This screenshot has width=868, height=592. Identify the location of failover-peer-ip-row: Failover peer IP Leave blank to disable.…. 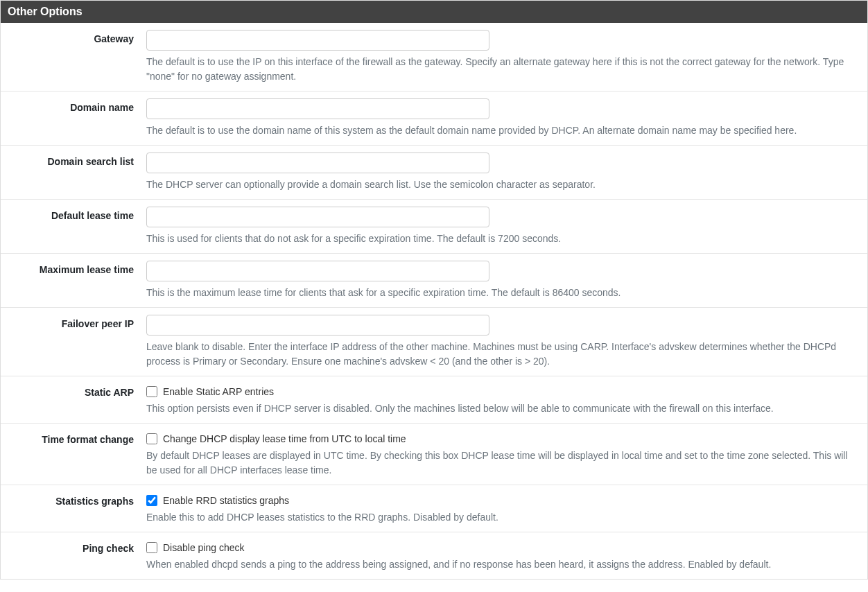
(434, 342).